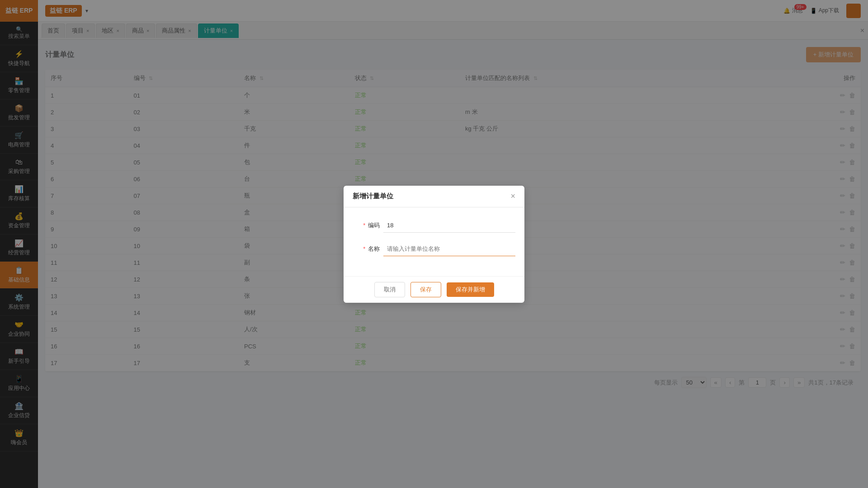 This screenshot has width=868, height=488. Describe the element at coordinates (449, 249) in the screenshot. I see `name-input` at that location.